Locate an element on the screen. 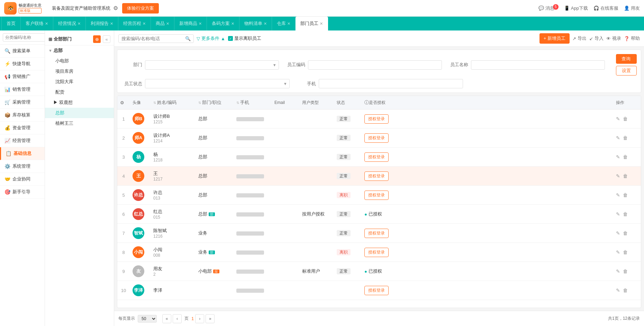  tab-bom-close: ✕ is located at coordinates (265, 24).